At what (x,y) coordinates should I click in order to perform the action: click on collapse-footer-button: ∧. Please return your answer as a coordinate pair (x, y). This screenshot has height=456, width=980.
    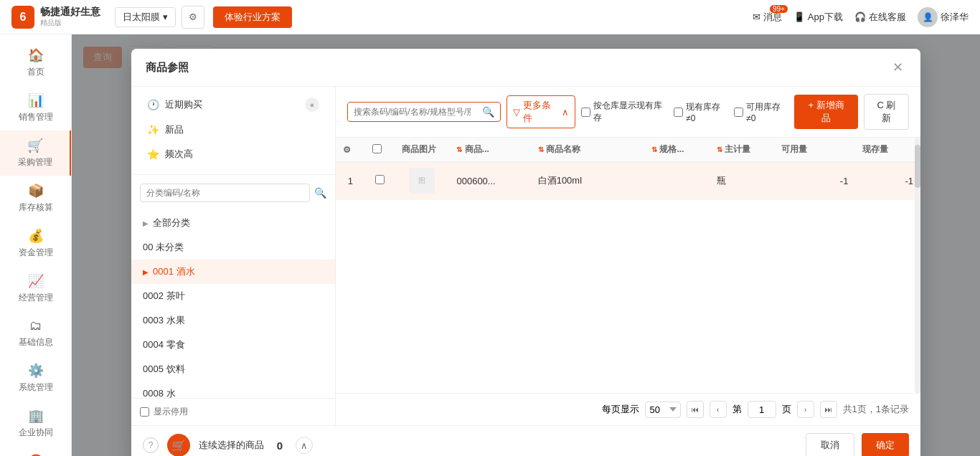
    Looking at the image, I should click on (304, 445).